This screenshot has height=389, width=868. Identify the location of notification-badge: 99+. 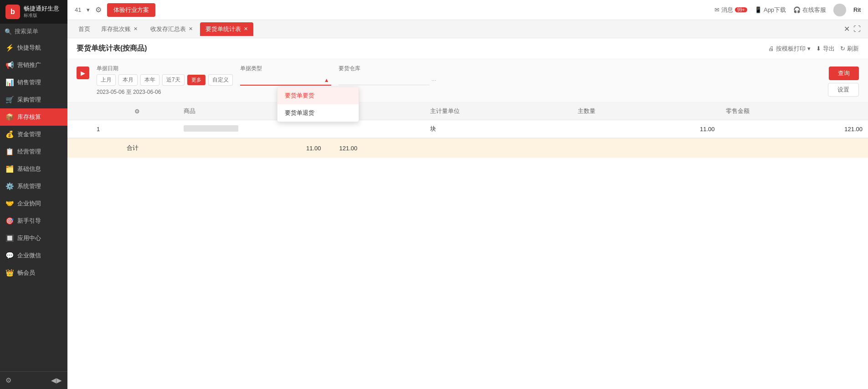
(741, 10).